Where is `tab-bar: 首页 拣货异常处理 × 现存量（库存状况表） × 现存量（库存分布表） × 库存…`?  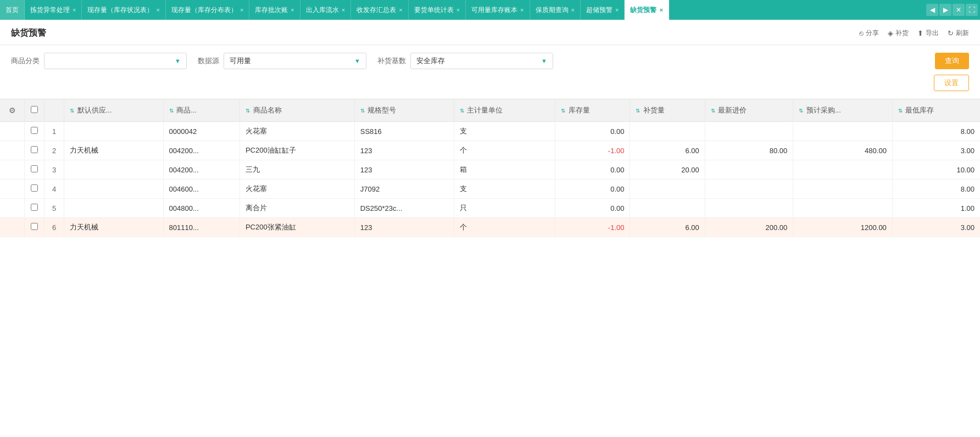 tab-bar: 首页 拣货异常处理 × 现存量（库存状况表） × 现存量（库存分布表） × 库存… is located at coordinates (490, 10).